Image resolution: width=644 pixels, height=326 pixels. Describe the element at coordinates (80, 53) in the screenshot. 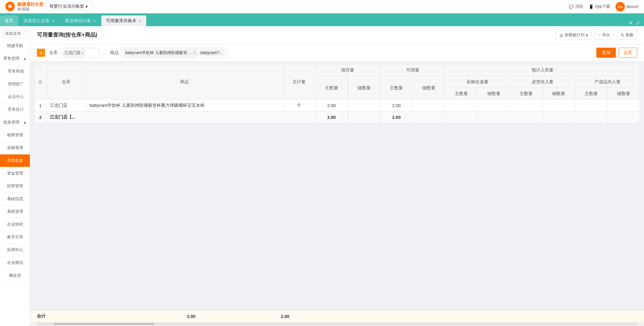

I see `warehouse-tag-container: 江北门店 ✕` at that location.